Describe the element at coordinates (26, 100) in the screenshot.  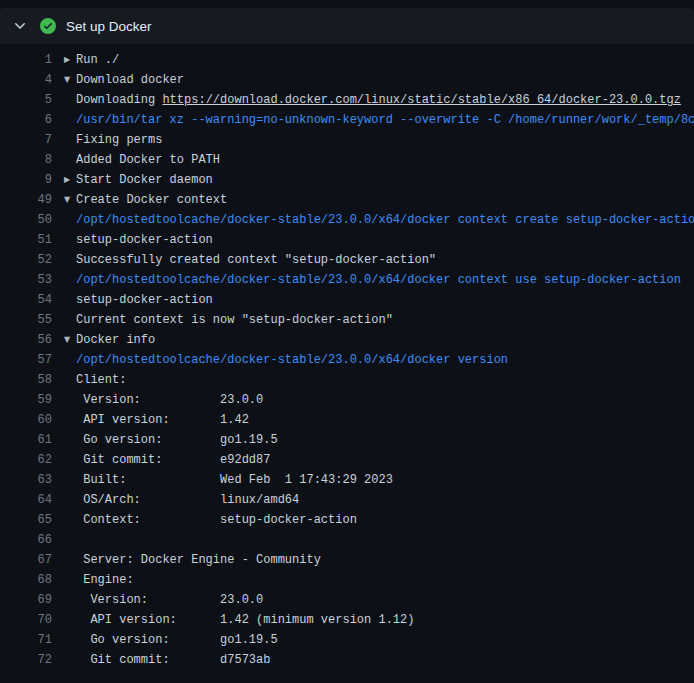
I see `line-number: 5` at that location.